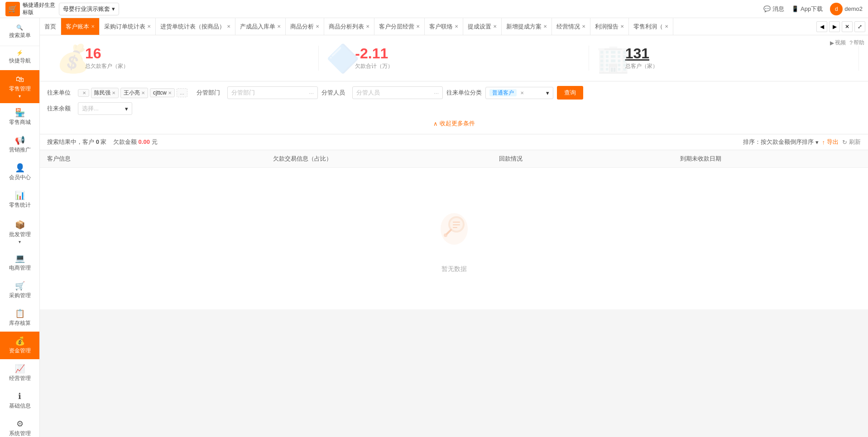  I want to click on tab-customer-accounts: 客户账本 ✕, so click(81, 27).